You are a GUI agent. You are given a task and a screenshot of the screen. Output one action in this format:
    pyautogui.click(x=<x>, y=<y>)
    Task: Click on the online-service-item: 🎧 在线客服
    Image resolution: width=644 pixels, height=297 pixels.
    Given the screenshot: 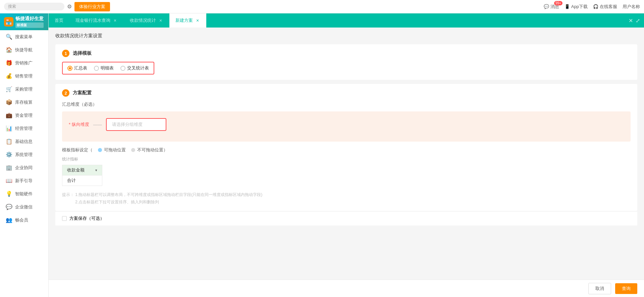 What is the action you would take?
    pyautogui.click(x=605, y=7)
    